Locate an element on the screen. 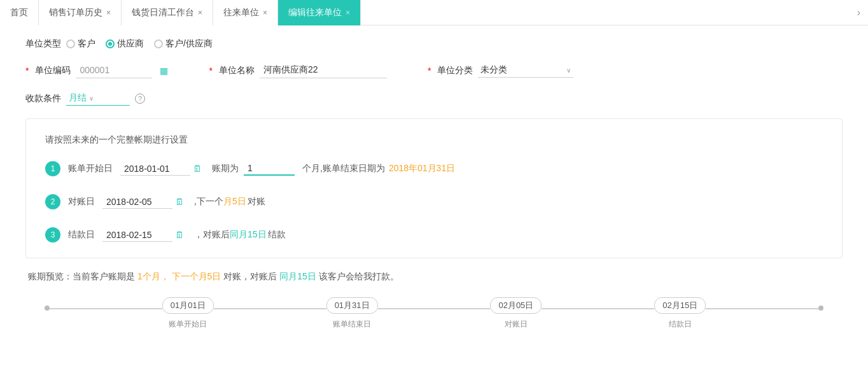  timeline-node-1-date: 01月01日 is located at coordinates (188, 306).